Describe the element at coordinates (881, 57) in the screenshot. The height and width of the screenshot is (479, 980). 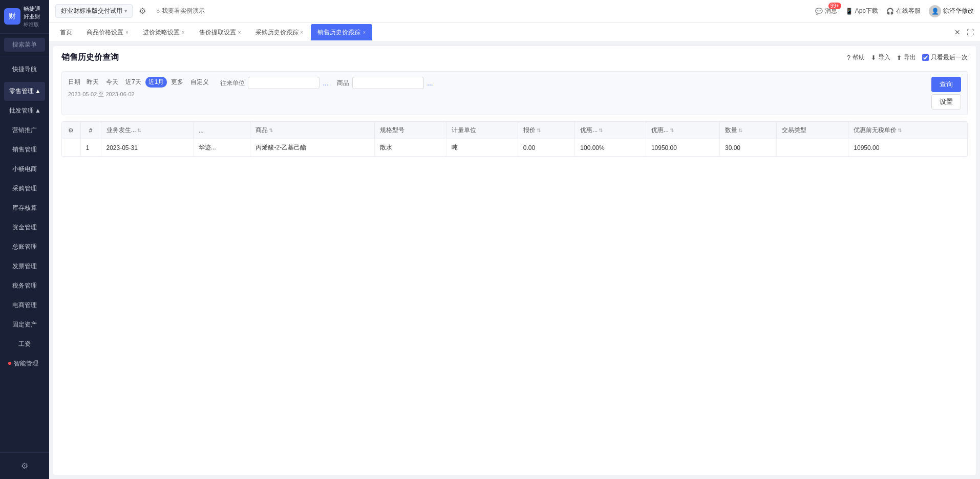
I see `import-link: ⬇ 导入` at that location.